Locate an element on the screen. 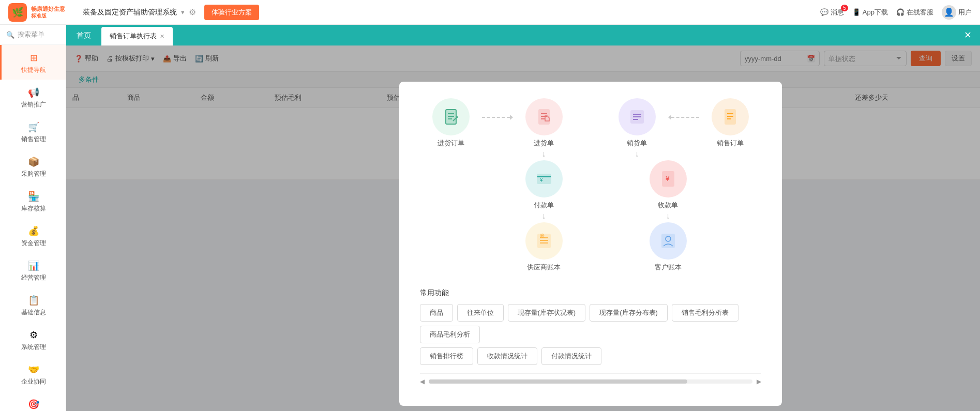 This screenshot has width=980, height=411. sidebar-item-sales: 🛒 销售管理 is located at coordinates (33, 131).